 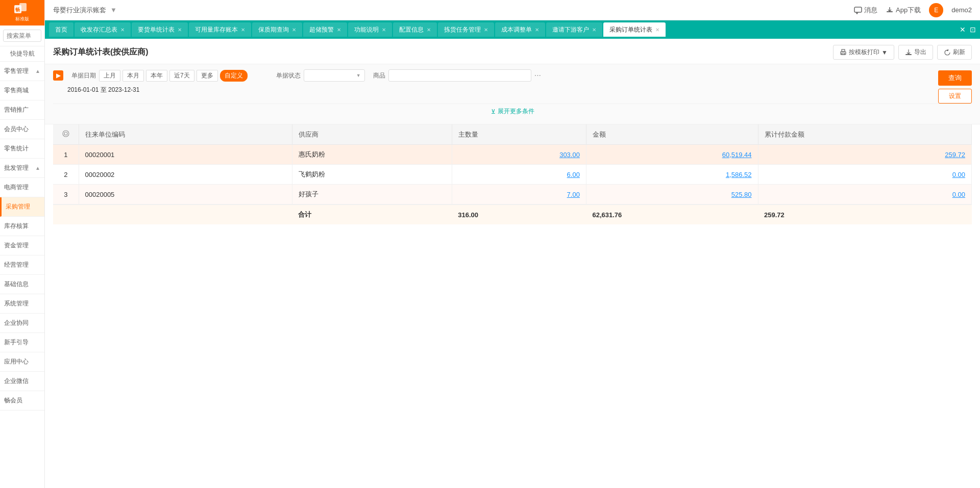 What do you see at coordinates (512, 195) in the screenshot?
I see `table-row: 3 00020005 好孩子 7.00 525.80 0.00` at bounding box center [512, 195].